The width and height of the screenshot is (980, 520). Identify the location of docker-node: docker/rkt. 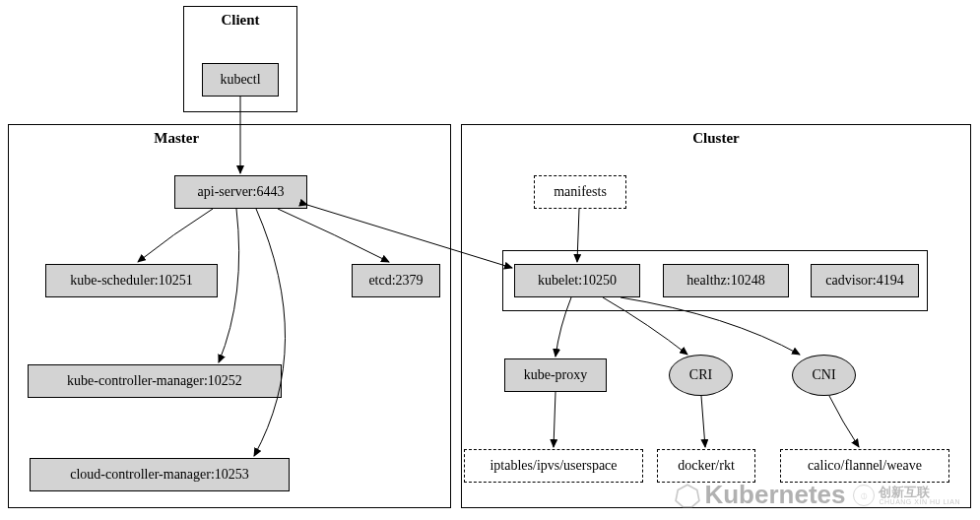
(706, 466).